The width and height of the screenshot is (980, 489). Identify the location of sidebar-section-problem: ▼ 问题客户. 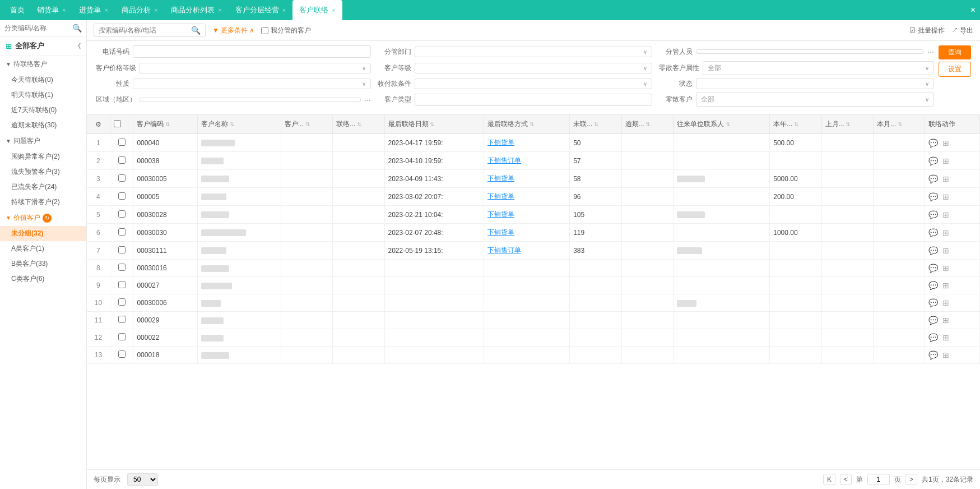
(43, 141).